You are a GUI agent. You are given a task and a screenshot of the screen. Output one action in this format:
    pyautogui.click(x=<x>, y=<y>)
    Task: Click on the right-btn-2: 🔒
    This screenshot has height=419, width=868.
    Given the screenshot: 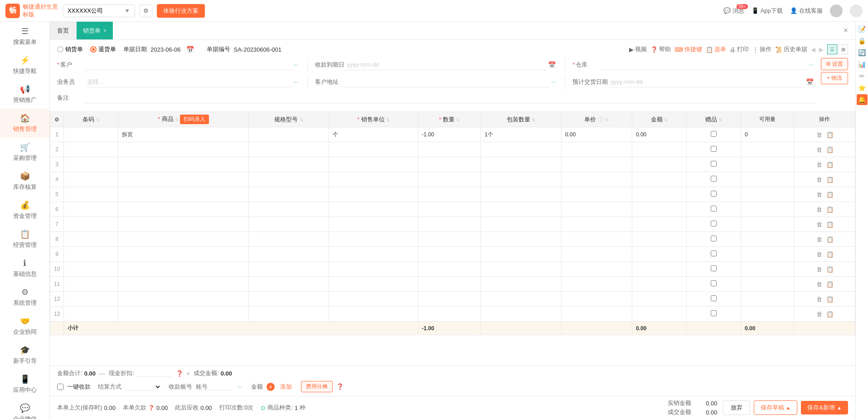 What is the action you would take?
    pyautogui.click(x=862, y=41)
    